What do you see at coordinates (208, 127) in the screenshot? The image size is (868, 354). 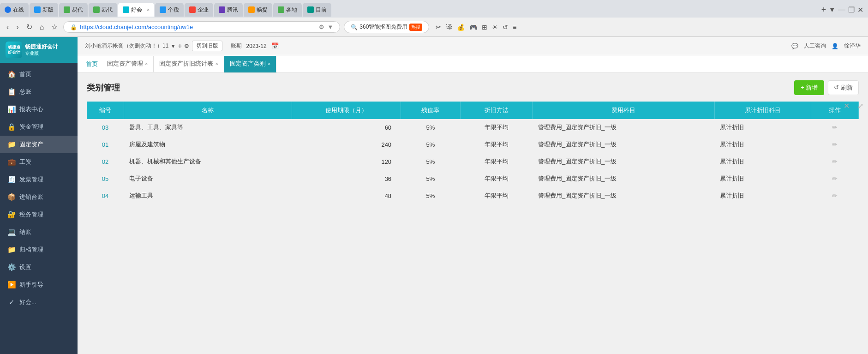 I see `cell-name-0: 器具、工具、家具等` at bounding box center [208, 127].